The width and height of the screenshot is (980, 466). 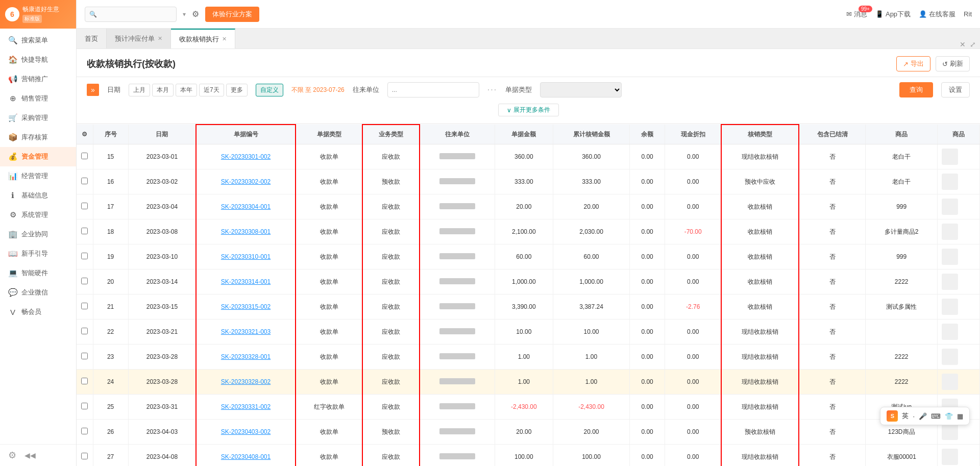 What do you see at coordinates (246, 407) in the screenshot?
I see `cell-bill-no: SK-20230331-002` at bounding box center [246, 407].